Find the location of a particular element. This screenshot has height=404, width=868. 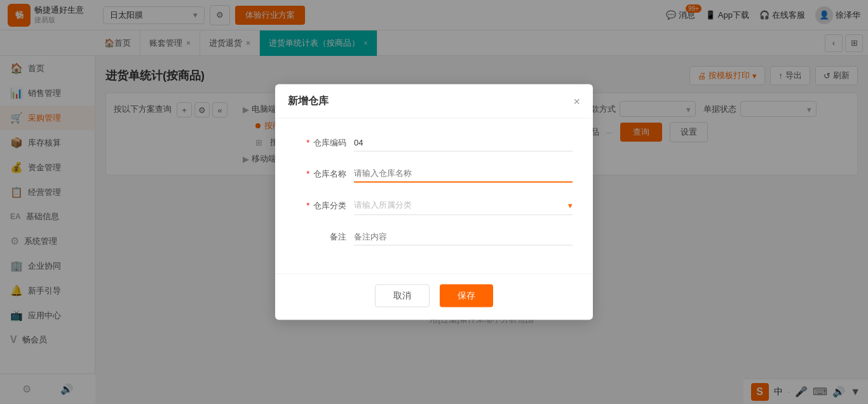

category-placeholder: 请输入所属分类 is located at coordinates (383, 205).